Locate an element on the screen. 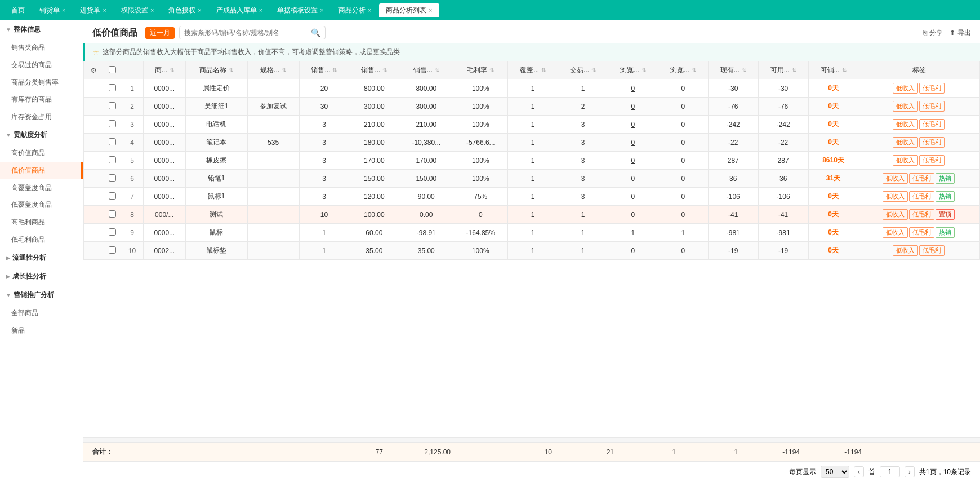 The width and height of the screenshot is (980, 482). nav-role: 角色授权 × is located at coordinates (185, 10).